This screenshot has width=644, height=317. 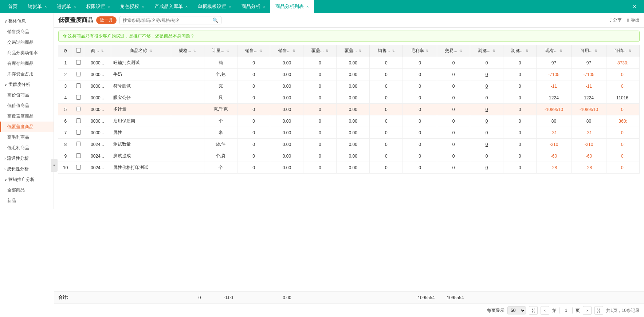 What do you see at coordinates (517, 310) in the screenshot?
I see `page-size-select: 50 100 200` at bounding box center [517, 310].